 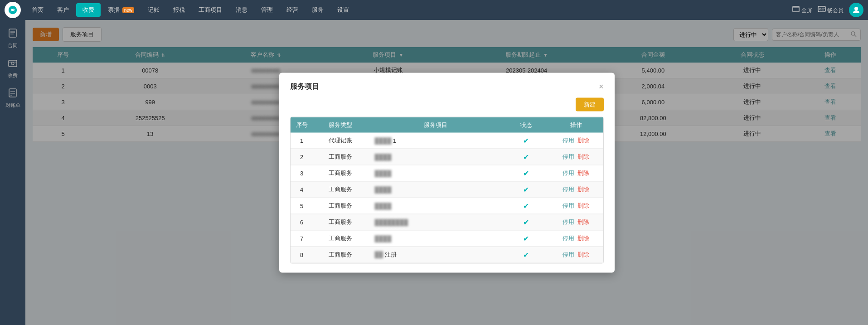 I want to click on sidebar: 合同 收费 对账单, so click(x=13, y=172).